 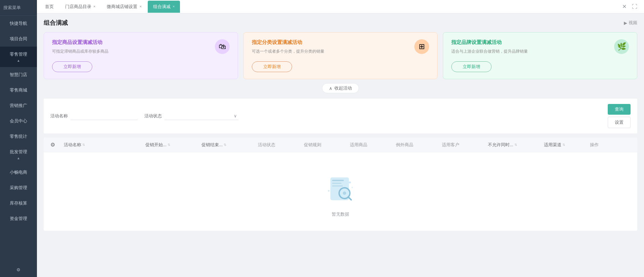 What do you see at coordinates (18, 106) in the screenshot?
I see `sidebar-item-label-marketing: 营销推广` at bounding box center [18, 106].